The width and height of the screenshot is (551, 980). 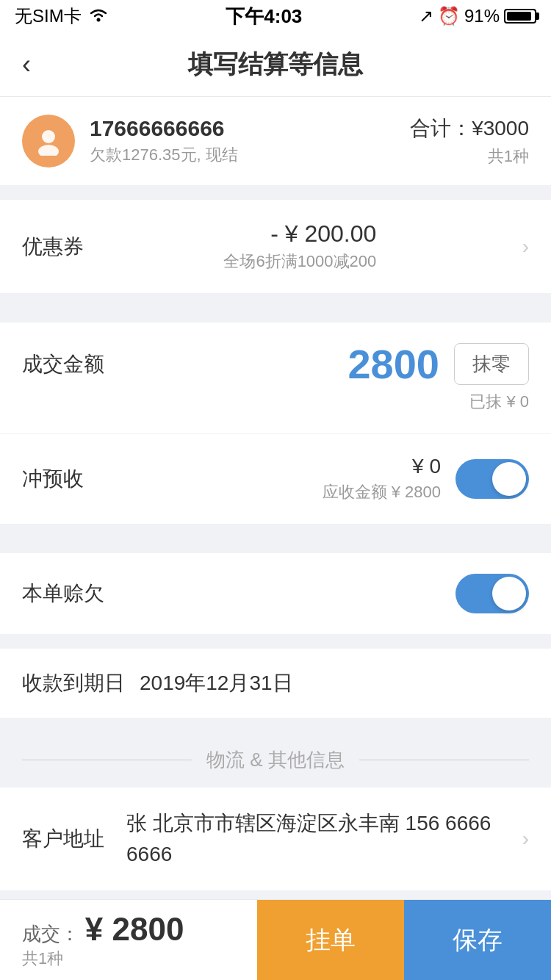 I want to click on wifi-icon, so click(x=98, y=16).